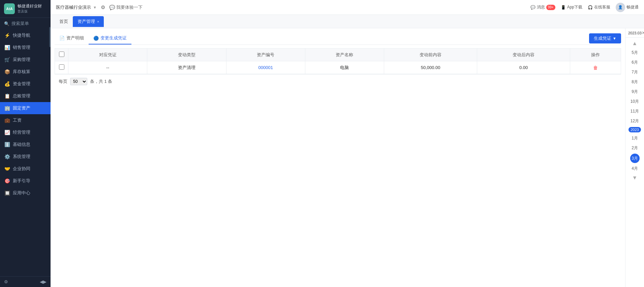  I want to click on row-action: 🗑, so click(596, 68).